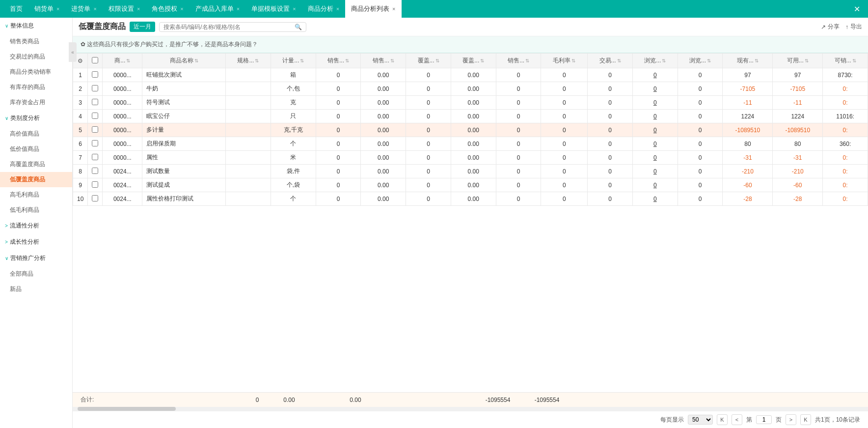 The width and height of the screenshot is (868, 428). Describe the element at coordinates (394, 9) in the screenshot. I see `nav-close-analysis-list: ×` at that location.